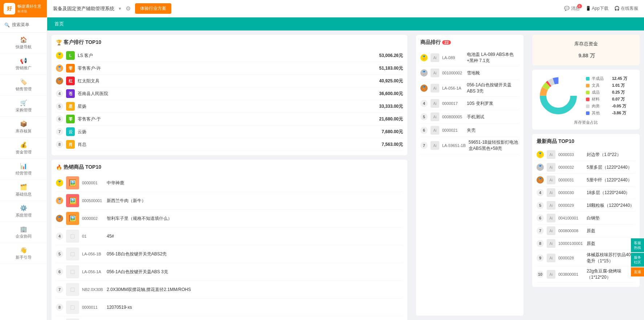 This screenshot has height=320, width=644. Describe the element at coordinates (571, 218) in the screenshot. I see `product-code: 004100001` at that location.